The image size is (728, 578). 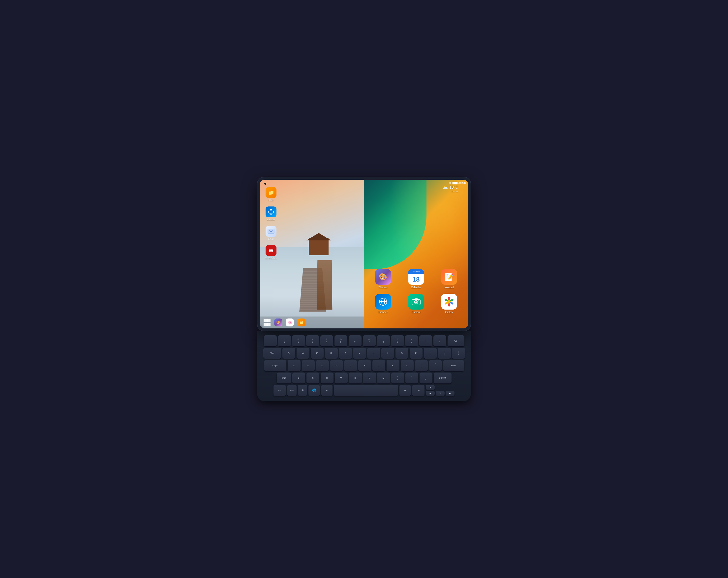 I want to click on notepad-icon-inner: 📝, so click(x=449, y=277).